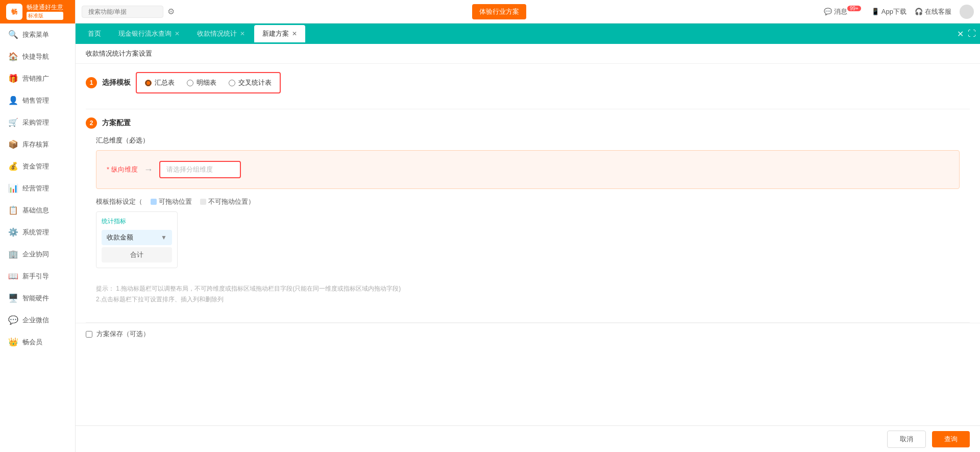 This screenshot has height=452, width=980. Describe the element at coordinates (36, 166) in the screenshot. I see `sidebar-item-label: 资金管理` at that location.